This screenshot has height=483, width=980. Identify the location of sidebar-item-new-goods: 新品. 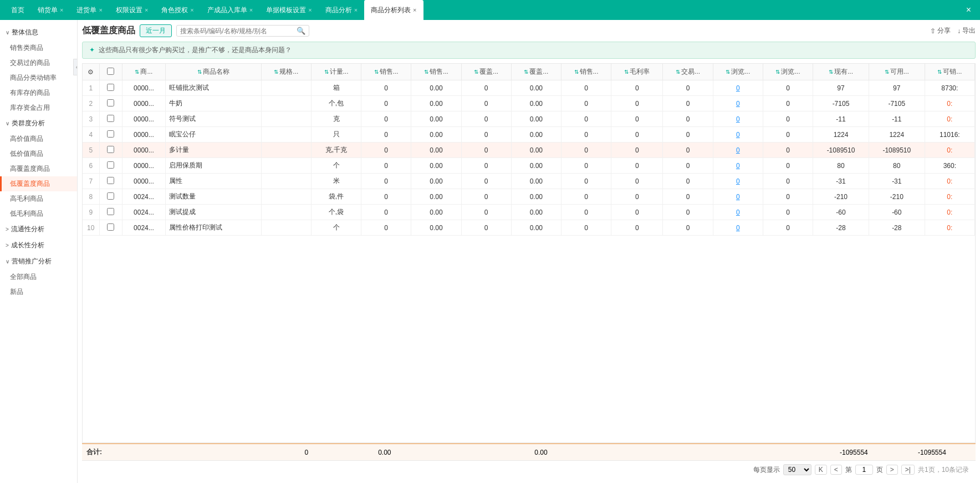
(39, 292).